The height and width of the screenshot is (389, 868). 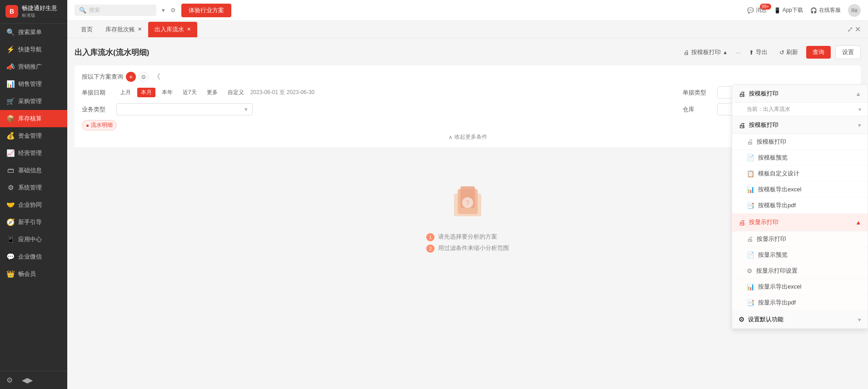 I want to click on print-dropdown-panel: 🖨 按模板打印 ▲ 当前：出入库流水 ▾ 🖨 按模板打印 ▾ �, so click(x=800, y=207).